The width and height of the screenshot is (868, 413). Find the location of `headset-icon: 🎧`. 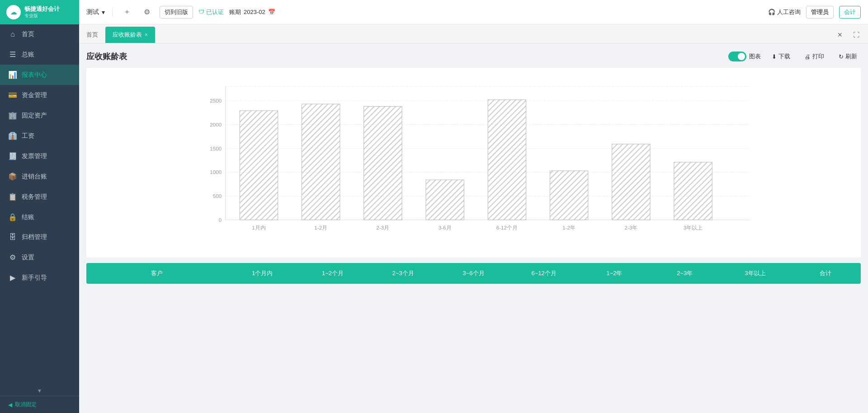

headset-icon: 🎧 is located at coordinates (772, 12).